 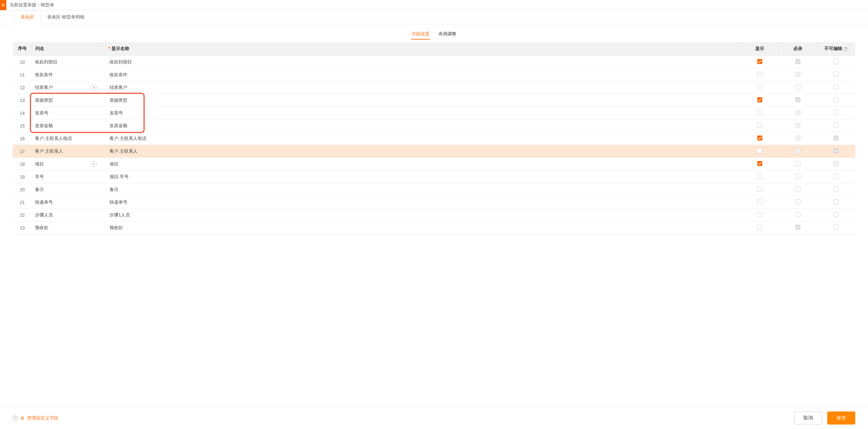 What do you see at coordinates (423, 151) in the screenshot?
I see `cell-display-name: 客户.主联系人` at bounding box center [423, 151].